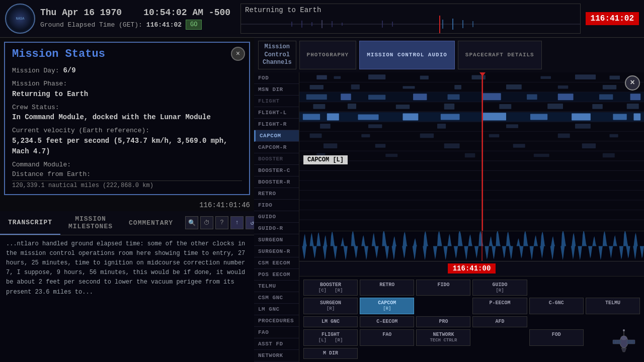 The width and height of the screenshot is (644, 362). Describe the element at coordinates (277, 263) in the screenshot. I see `ch-csm-eecom: CSM EECOM` at that location.